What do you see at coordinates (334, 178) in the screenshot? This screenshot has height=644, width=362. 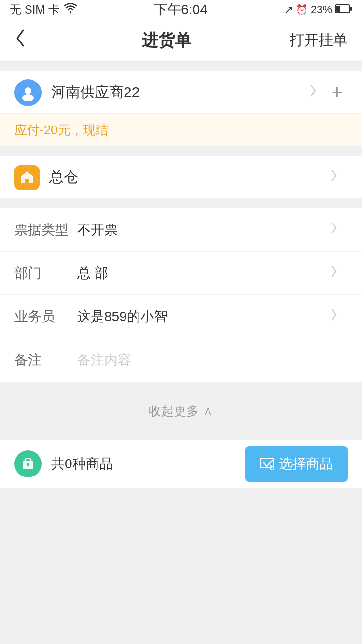 I see `warehouse-arrow-icon` at bounding box center [334, 178].